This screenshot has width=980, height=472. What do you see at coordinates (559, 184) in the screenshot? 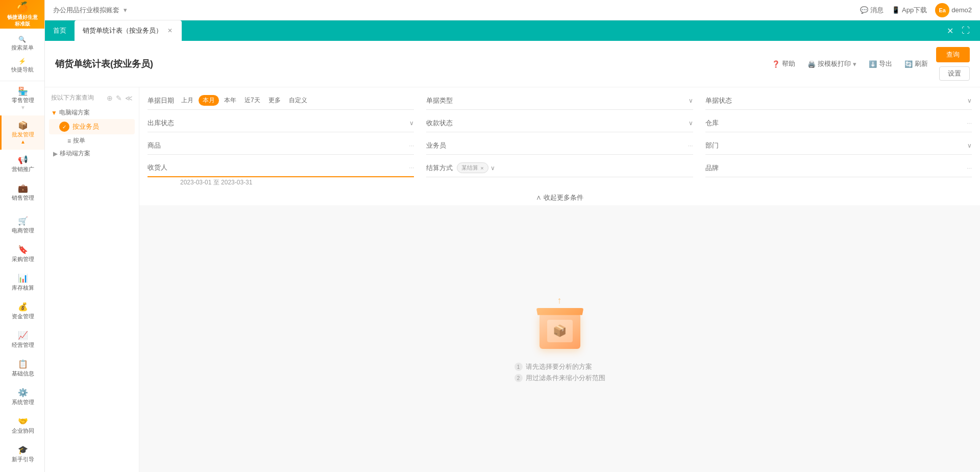
I see `date-range-display: 2023-03-01 至 2023-03-31` at bounding box center [559, 184].